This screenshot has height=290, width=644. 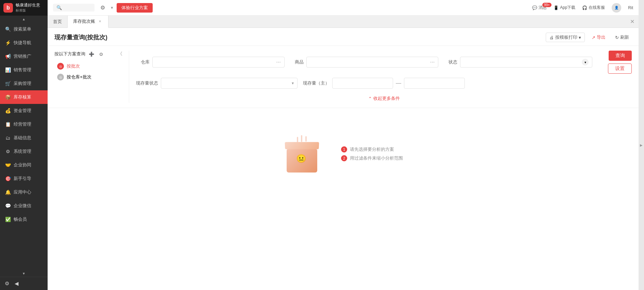 I want to click on page-title: 现存量查询(按批次), so click(x=81, y=37).